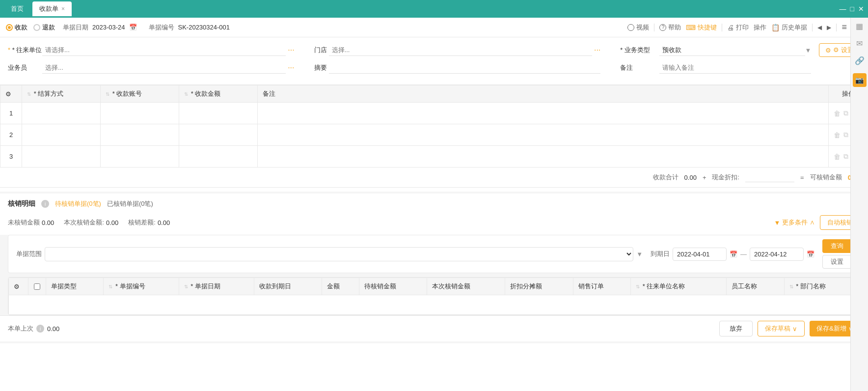  Describe the element at coordinates (61, 135) in the screenshot. I see `row-2-settlement` at that location.